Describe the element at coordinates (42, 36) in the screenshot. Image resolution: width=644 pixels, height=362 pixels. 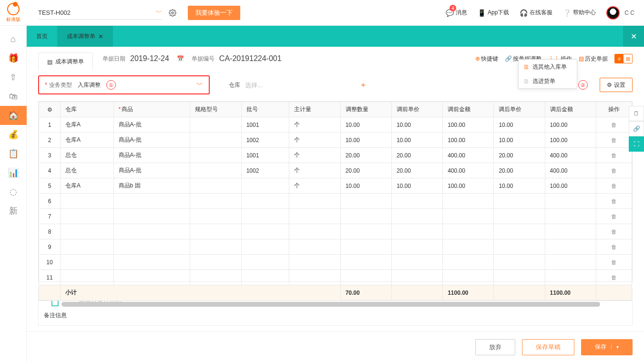
I see `tab-home: 首页` at that location.